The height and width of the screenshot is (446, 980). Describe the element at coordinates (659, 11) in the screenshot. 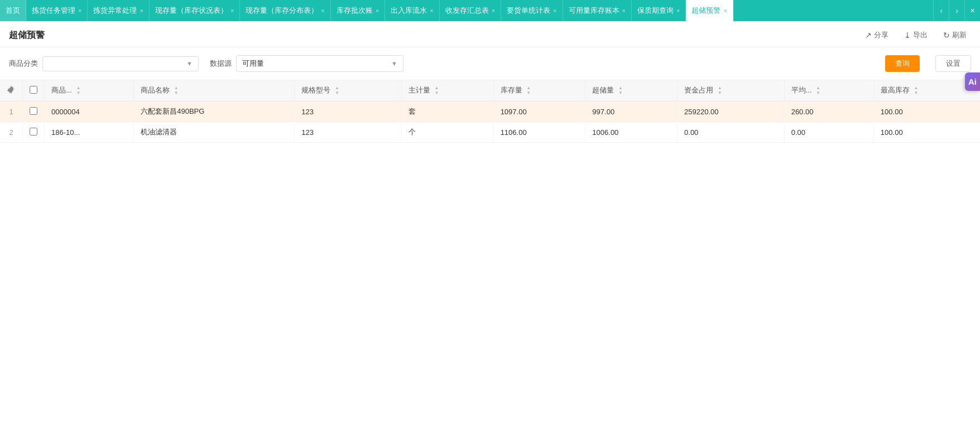

I see `nav-item-保质期查询: 保质期查询 ×` at that location.